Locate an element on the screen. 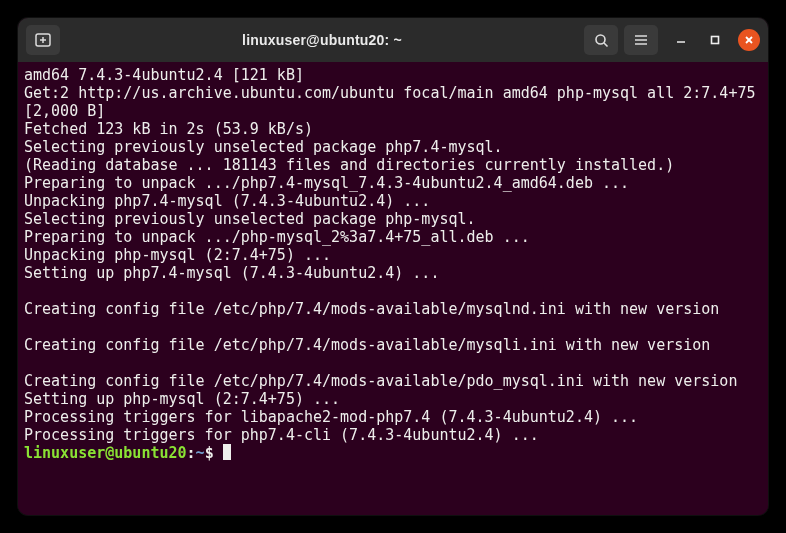  window-title: linuxuser@ubuntu20: ~ is located at coordinates (322, 40).